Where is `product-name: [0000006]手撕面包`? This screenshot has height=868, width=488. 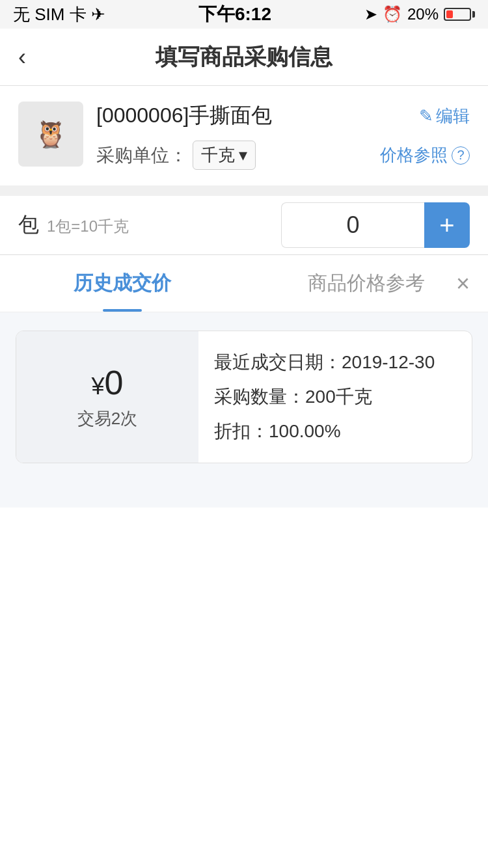
product-name: [0000006]手撕面包 is located at coordinates (184, 116).